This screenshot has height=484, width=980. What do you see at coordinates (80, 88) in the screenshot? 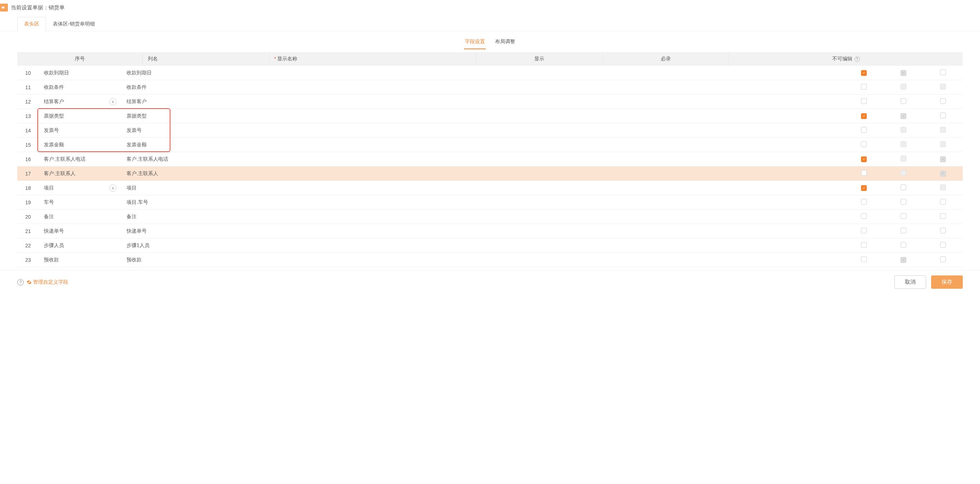
I see `row-colname: 收款条件` at bounding box center [80, 88].